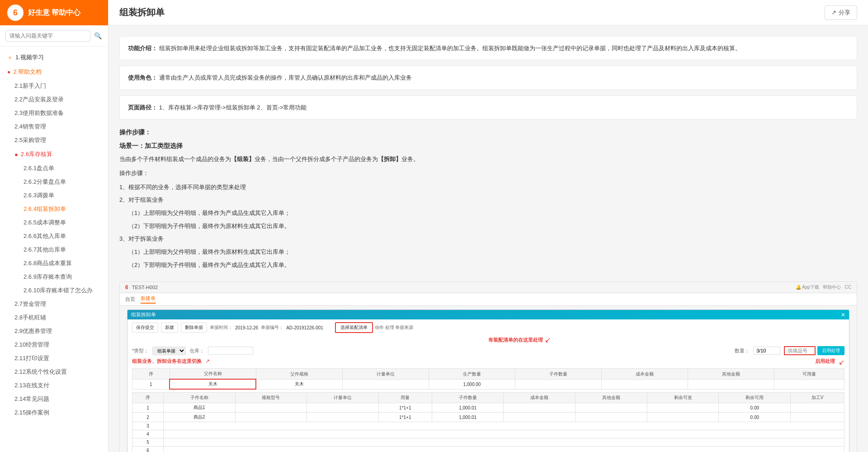  What do you see at coordinates (54, 72) in the screenshot?
I see `sidebar-item-help-docs: ● 2.帮助文档` at bounding box center [54, 72].